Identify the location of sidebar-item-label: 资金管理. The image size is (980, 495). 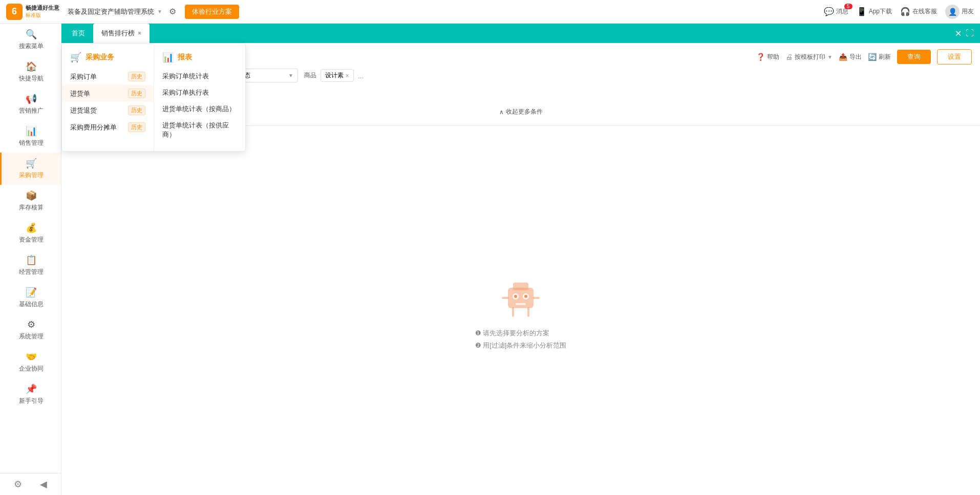
(31, 240).